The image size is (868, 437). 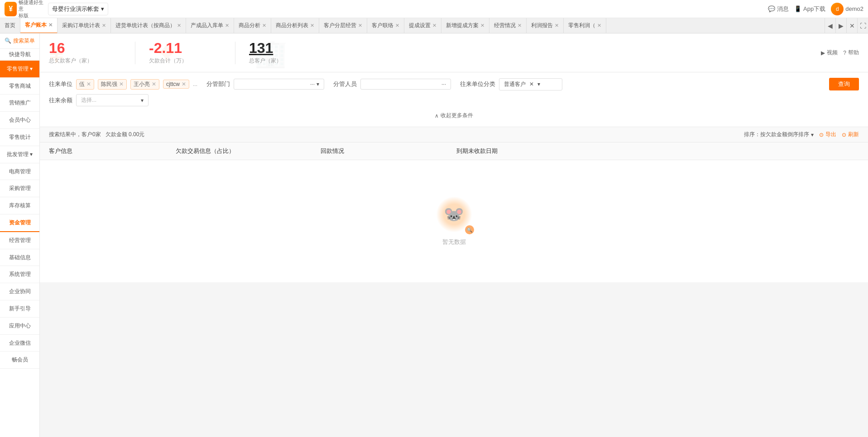 I want to click on sidebar-item-enterprise-collab: 企业协同, so click(x=20, y=292).